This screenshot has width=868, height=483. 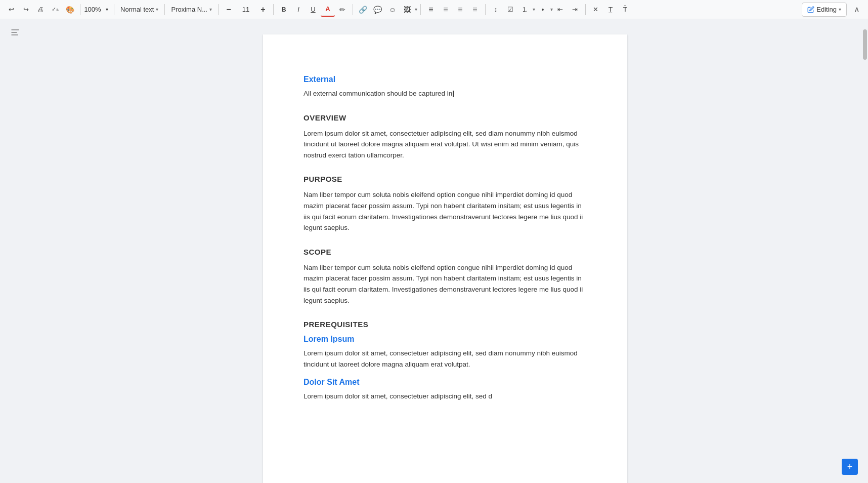 What do you see at coordinates (445, 79) in the screenshot?
I see `external-heading: External` at bounding box center [445, 79].